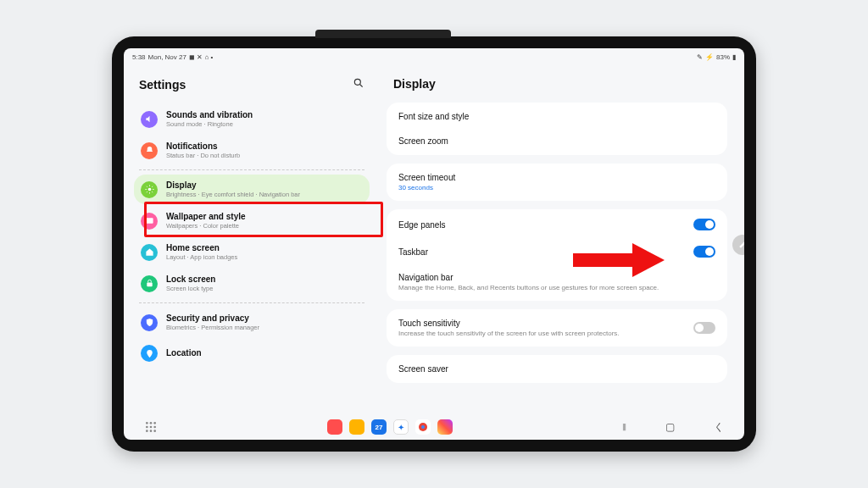  What do you see at coordinates (206, 220) in the screenshot?
I see `sidebar-item-text: Wallpaper and styleWallpapers · Color pa…` at bounding box center [206, 220].